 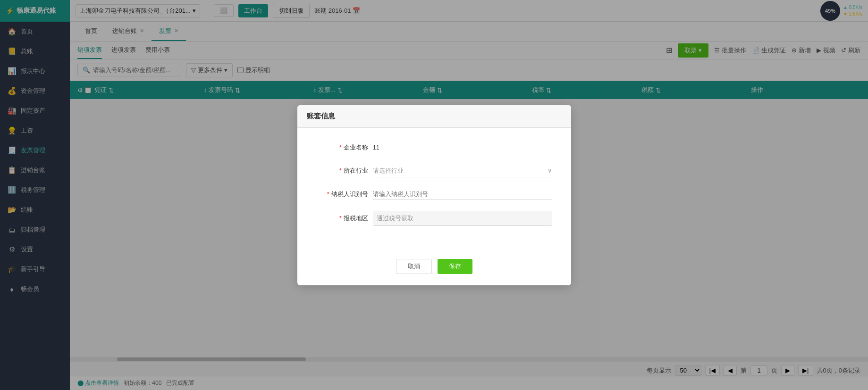 What do you see at coordinates (414, 266) in the screenshot?
I see `cancel-button: 取消` at bounding box center [414, 266].